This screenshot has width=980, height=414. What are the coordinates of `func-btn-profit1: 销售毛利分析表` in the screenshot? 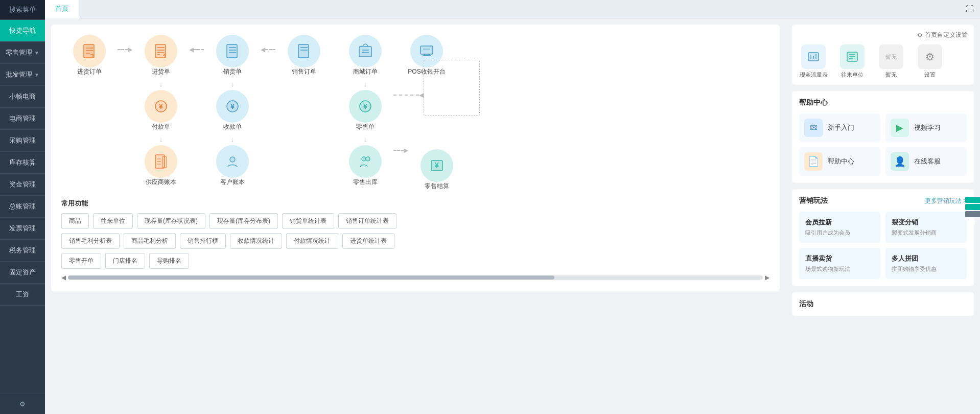 It's located at (90, 241).